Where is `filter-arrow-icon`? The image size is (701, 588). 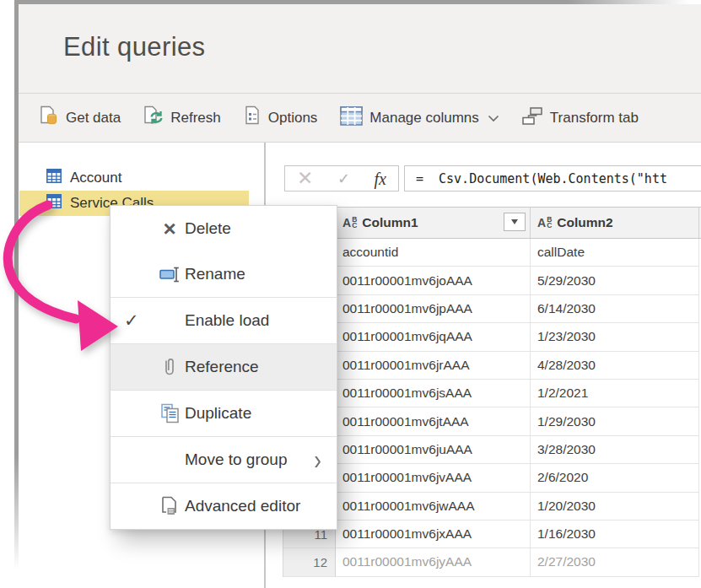
filter-arrow-icon is located at coordinates (515, 222).